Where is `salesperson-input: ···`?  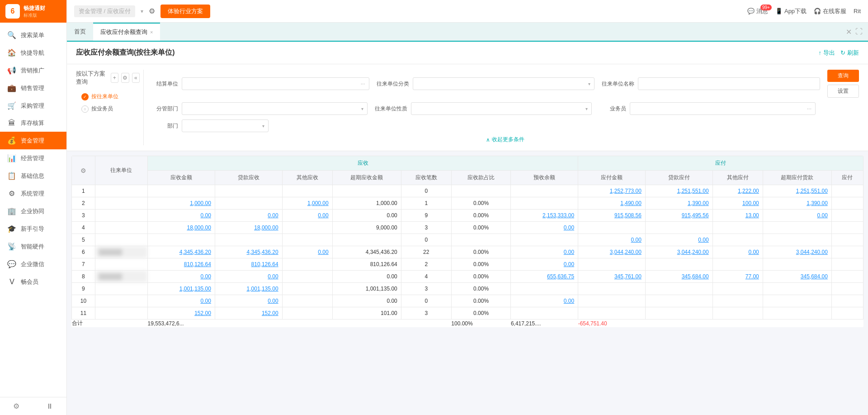
salesperson-input: ··· is located at coordinates (722, 109).